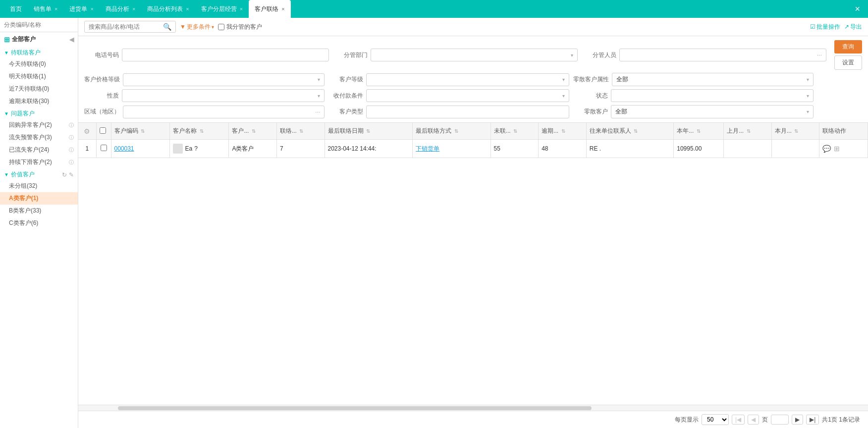 The image size is (868, 428). What do you see at coordinates (168, 9) in the screenshot?
I see `nav-product-analysis-list: 商品分析列表 ×` at bounding box center [168, 9].